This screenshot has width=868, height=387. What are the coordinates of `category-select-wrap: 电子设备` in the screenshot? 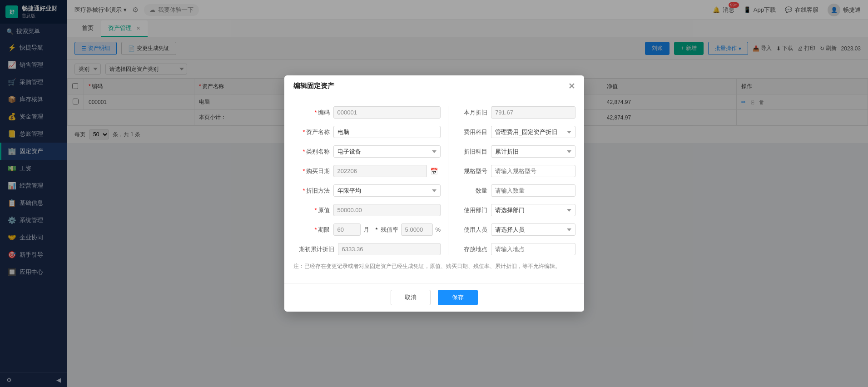 It's located at (387, 152).